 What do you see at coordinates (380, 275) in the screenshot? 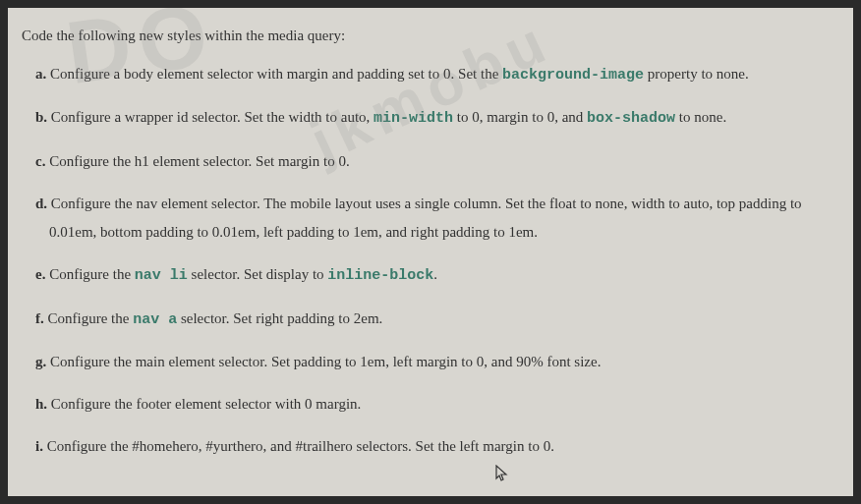
I see `code-text: inline-block` at bounding box center [380, 275].